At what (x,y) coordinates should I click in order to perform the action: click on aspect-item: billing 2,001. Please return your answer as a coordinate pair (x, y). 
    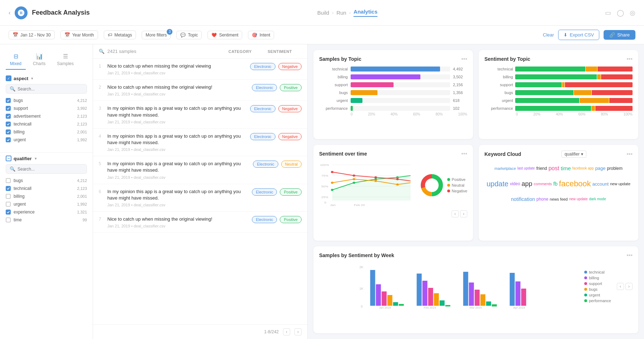
    Looking at the image, I should click on (47, 132).